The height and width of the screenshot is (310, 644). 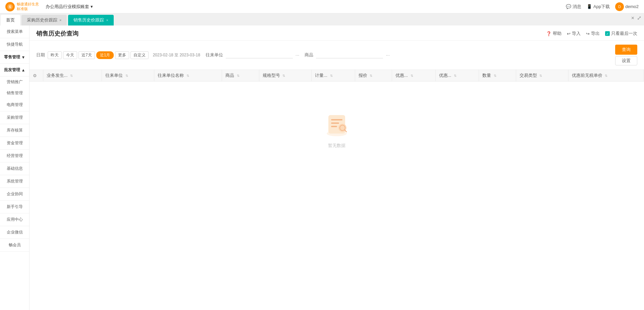 What do you see at coordinates (627, 7) in the screenshot?
I see `user-menu: D demo2` at bounding box center [627, 7].